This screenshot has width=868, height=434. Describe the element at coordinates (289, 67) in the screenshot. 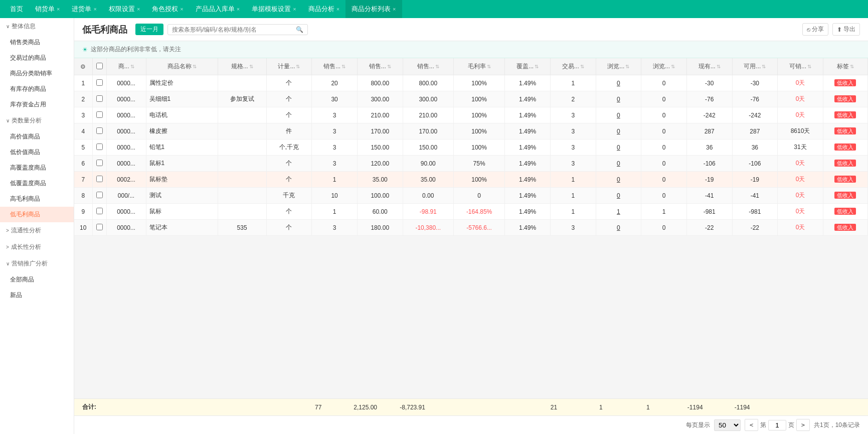

I see `col-unit: 计量...⇅` at that location.